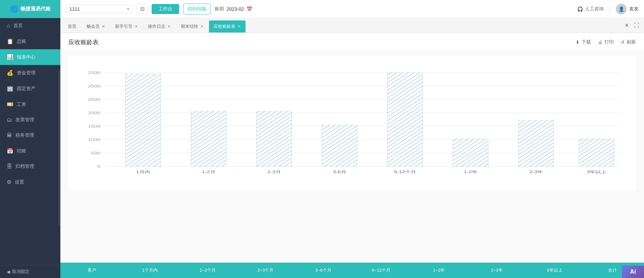 This screenshot has height=278, width=644. Describe the element at coordinates (30, 42) in the screenshot. I see `sidebar-item-ledger: 📋 总账` at that location.